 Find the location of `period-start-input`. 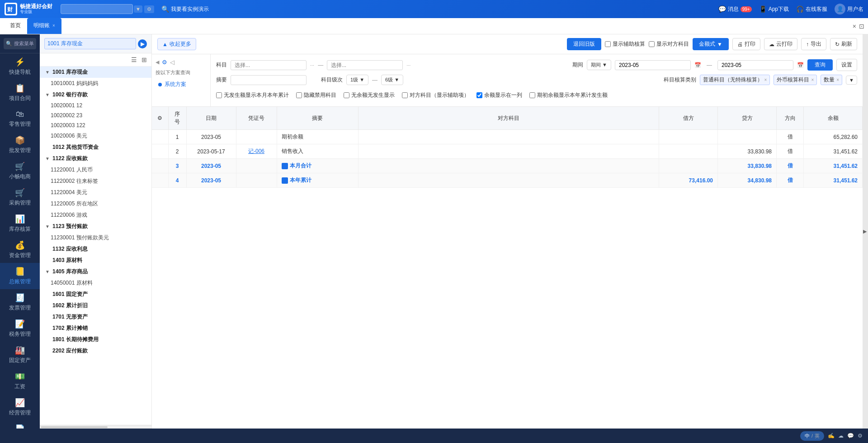

period-start-input is located at coordinates (653, 65).